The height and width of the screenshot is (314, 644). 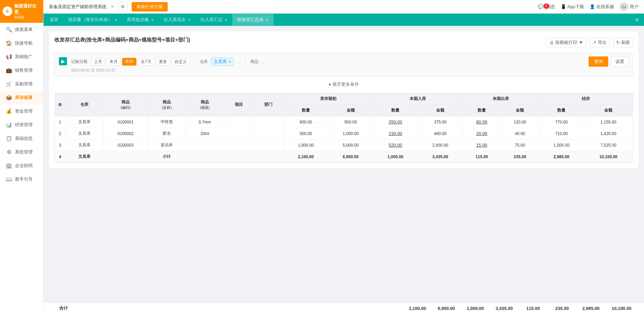 I want to click on row-in-amt: 2,600.00, so click(x=440, y=145).